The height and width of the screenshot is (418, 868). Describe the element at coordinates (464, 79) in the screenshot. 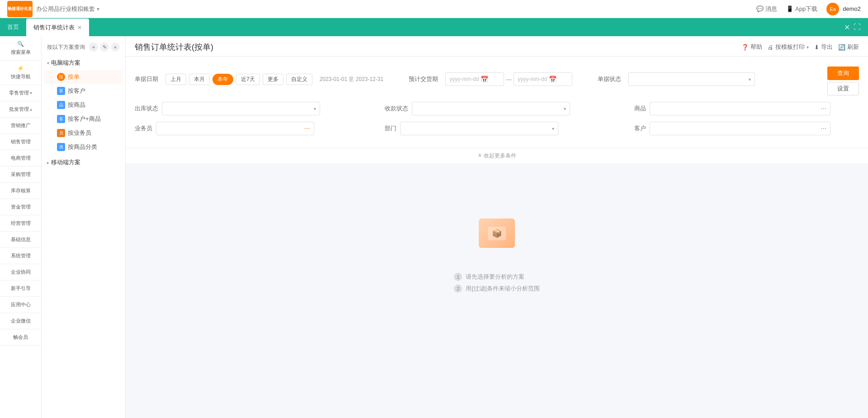

I see `date-start-placeholder: yyyy-mm-dd` at that location.